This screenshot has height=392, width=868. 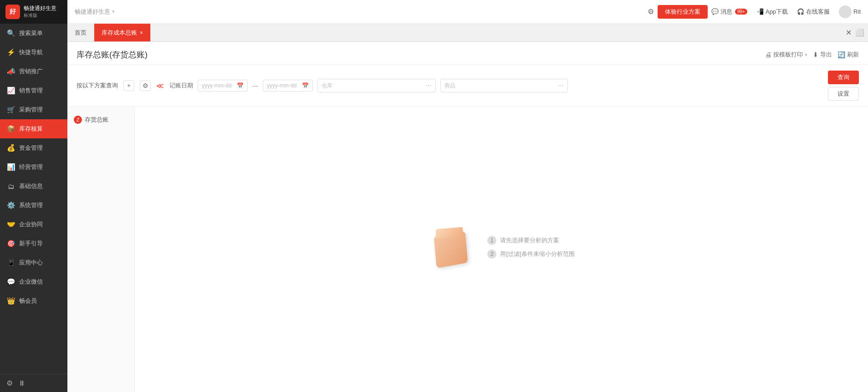 What do you see at coordinates (730, 12) in the screenshot?
I see `message-item: 💬 消息 99+` at bounding box center [730, 12].